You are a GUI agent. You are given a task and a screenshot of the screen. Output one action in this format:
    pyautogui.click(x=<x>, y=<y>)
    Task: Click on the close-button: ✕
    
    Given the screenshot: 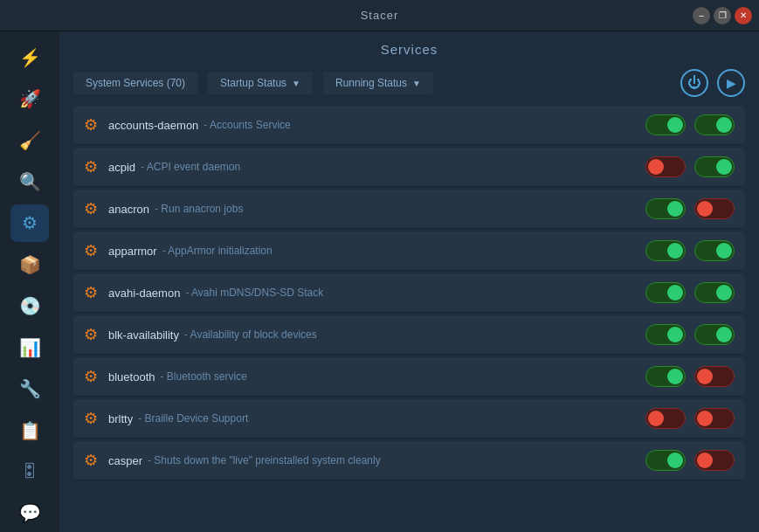 What is the action you would take?
    pyautogui.click(x=743, y=16)
    